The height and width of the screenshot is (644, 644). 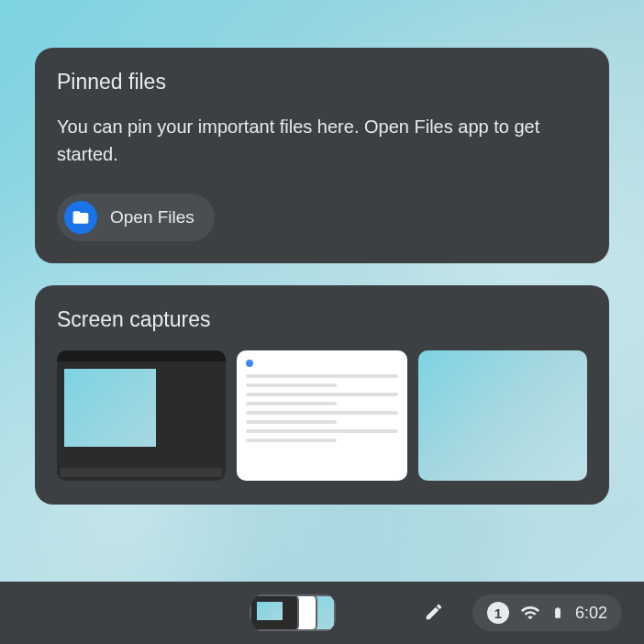 What do you see at coordinates (136, 217) in the screenshot?
I see `open-files-button: Open Files` at bounding box center [136, 217].